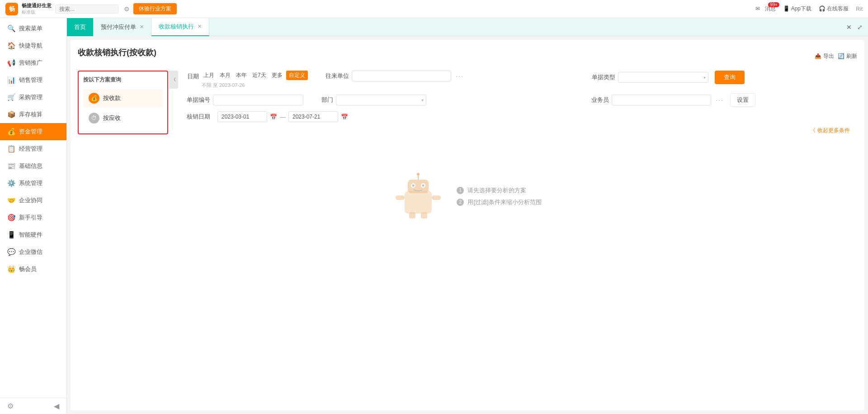 This screenshot has height=414, width=868. What do you see at coordinates (11, 218) in the screenshot?
I see `guide-icon: 🎯` at bounding box center [11, 218].